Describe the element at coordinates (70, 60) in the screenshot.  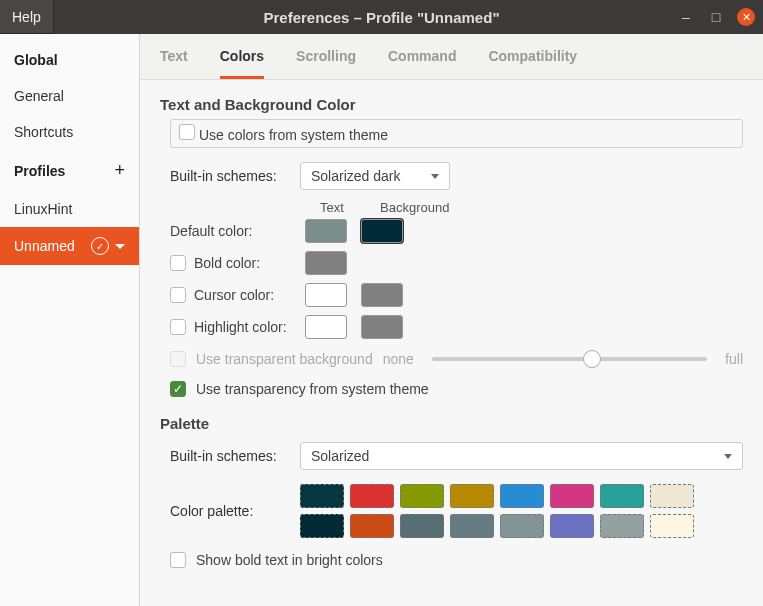
I see `sidebar-head-global: Global` at that location.